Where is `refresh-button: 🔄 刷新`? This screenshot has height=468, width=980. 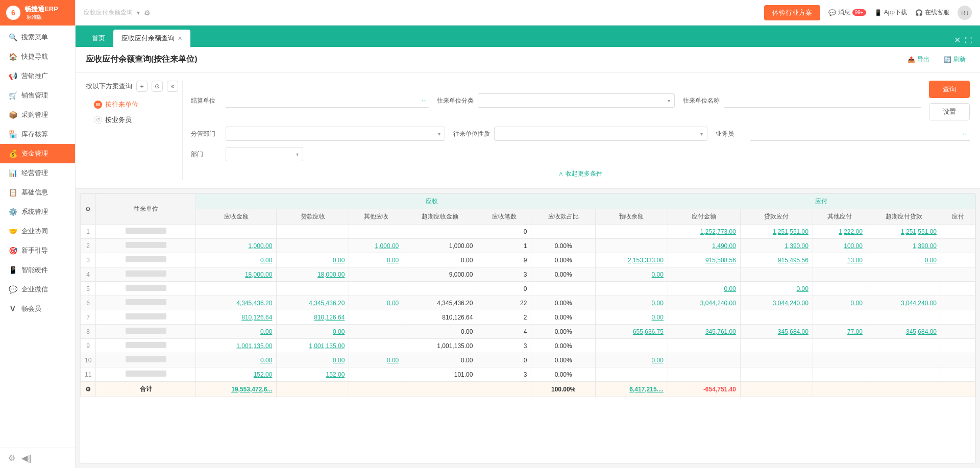
refresh-button: 🔄 刷新 is located at coordinates (954, 59).